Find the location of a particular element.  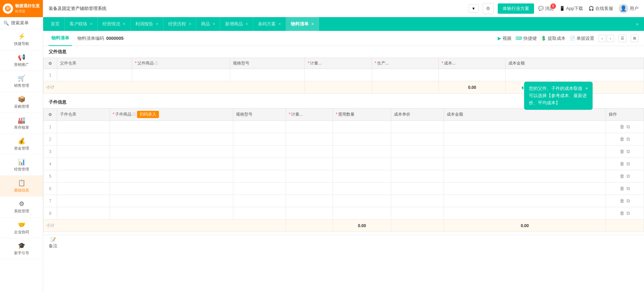

shortcut-action: ⌨ 快捷键 is located at coordinates (526, 38).